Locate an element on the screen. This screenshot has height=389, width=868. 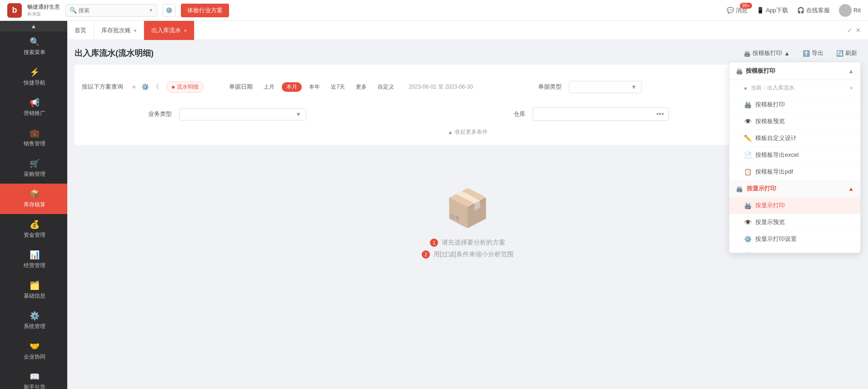
biz-type-select: ▼ is located at coordinates (243, 115).